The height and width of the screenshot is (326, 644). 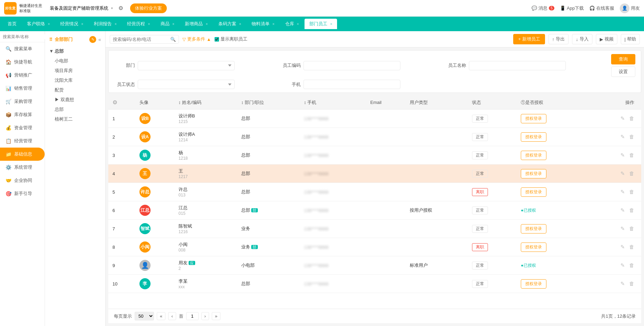 I want to click on col-dept: ↕ 部门/职位, so click(x=269, y=103).